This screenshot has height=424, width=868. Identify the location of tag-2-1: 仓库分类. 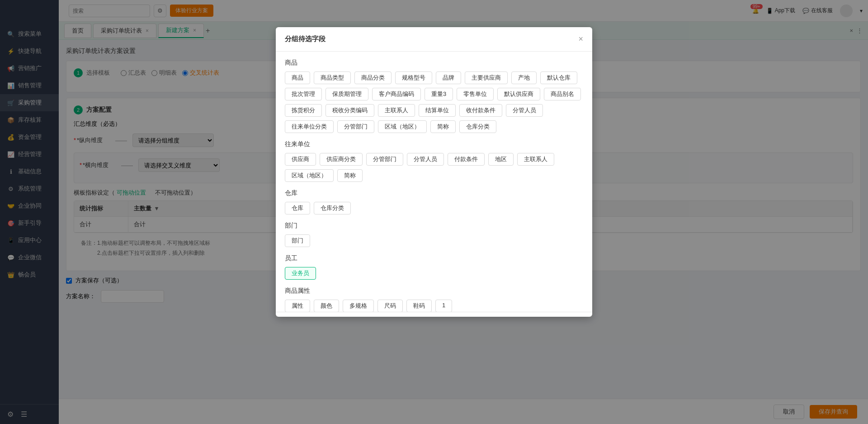
(332, 208).